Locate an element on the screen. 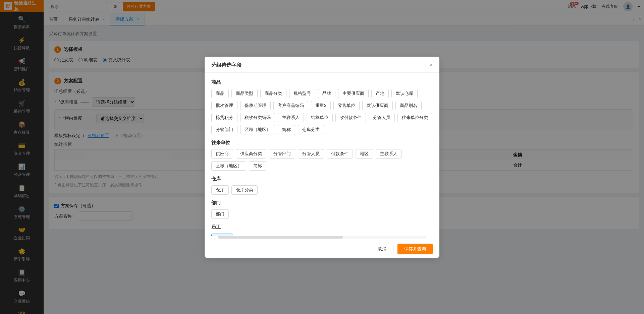  field-tag-quality-mgmt: 保质期管理 is located at coordinates (256, 106).